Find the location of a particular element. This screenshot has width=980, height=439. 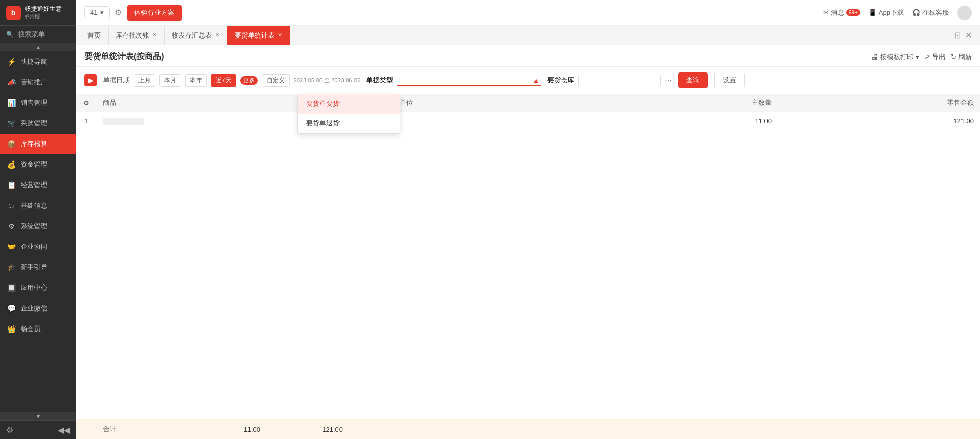

date-more-badge: 更多 is located at coordinates (249, 80).